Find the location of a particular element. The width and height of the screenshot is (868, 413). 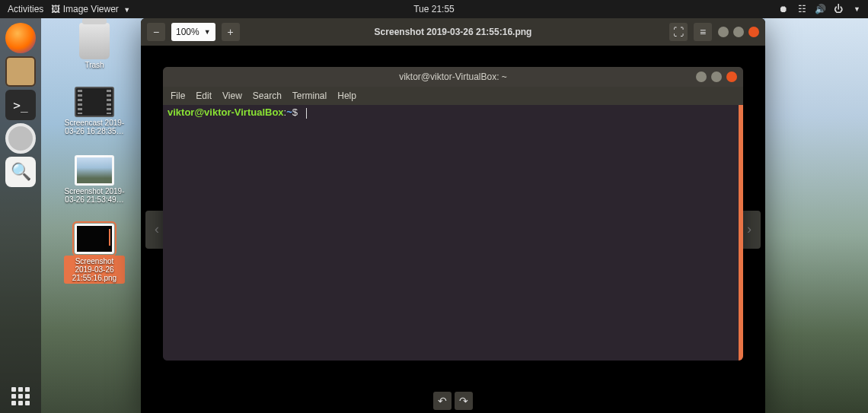

dock-terminal: >_ is located at coordinates (21, 105).